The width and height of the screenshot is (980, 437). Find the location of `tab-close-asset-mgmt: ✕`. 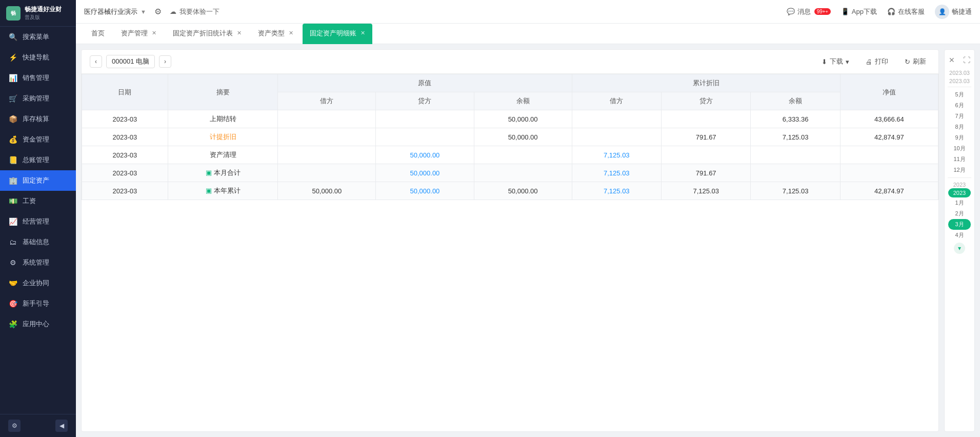

tab-close-asset-mgmt: ✕ is located at coordinates (154, 33).